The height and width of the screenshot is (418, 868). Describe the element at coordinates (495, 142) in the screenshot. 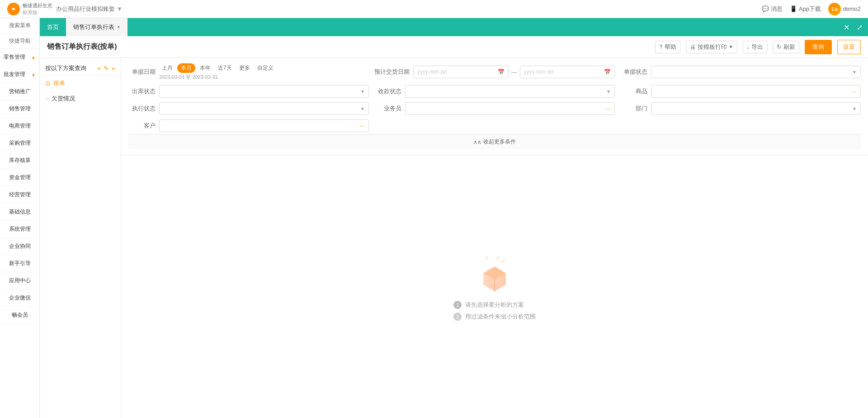

I see `collapse-btn: ∧∧ 收起更多条件` at that location.